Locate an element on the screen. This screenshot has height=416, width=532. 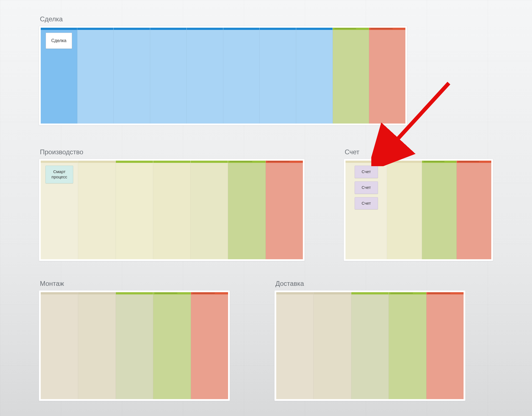
funnel-delivery: Доставка is located at coordinates (370, 340).